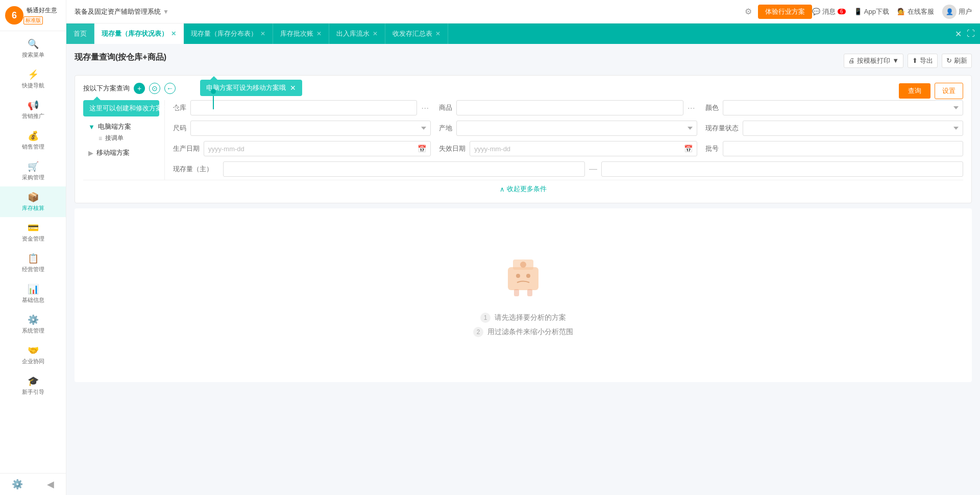  What do you see at coordinates (51, 484) in the screenshot?
I see `collapse-sidebar-icon: ◀` at bounding box center [51, 484].